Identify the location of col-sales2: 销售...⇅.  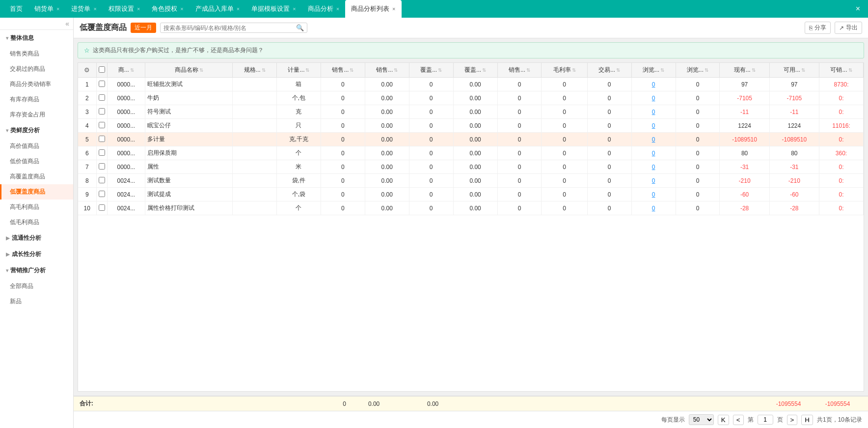
(387, 70).